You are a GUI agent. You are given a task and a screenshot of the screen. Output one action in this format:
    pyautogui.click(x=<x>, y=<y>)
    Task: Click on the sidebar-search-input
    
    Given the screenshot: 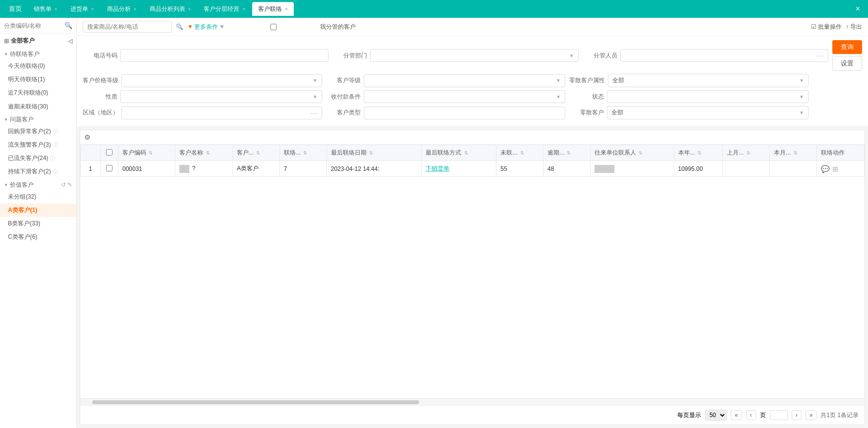 What is the action you would take?
    pyautogui.click(x=34, y=26)
    